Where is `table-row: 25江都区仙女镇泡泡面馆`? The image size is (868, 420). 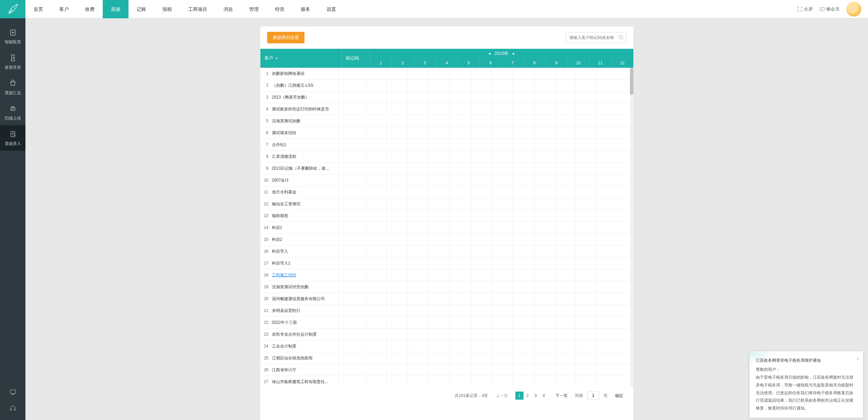 table-row: 25江都区仙女镇泡泡面馆 is located at coordinates (447, 358).